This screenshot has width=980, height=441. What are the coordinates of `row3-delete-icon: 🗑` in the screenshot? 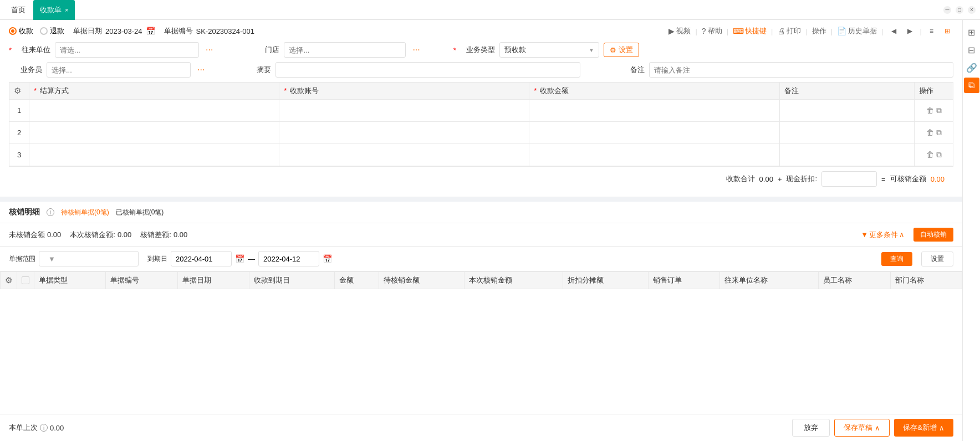 It's located at (930, 155).